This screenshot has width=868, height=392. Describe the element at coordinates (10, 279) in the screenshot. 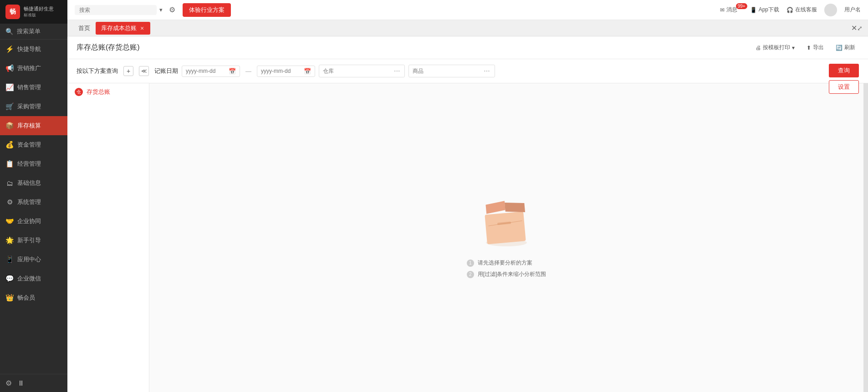

I see `wecom-icon: 💬` at that location.